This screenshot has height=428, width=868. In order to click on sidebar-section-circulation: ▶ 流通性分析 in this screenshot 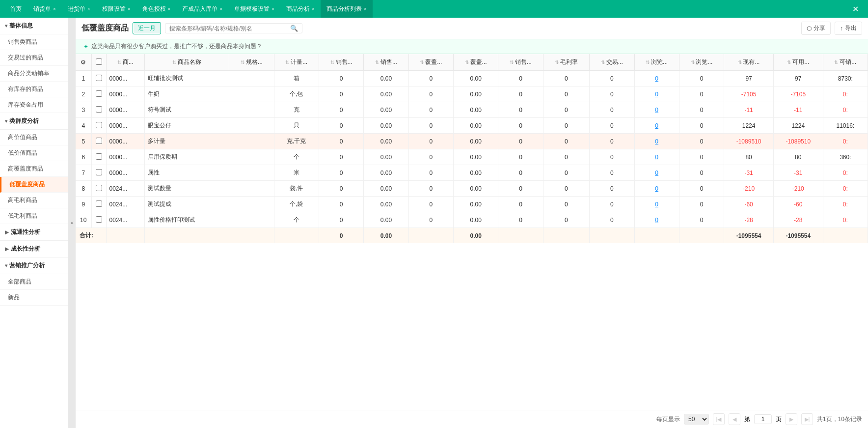, I will do `click(34, 232)`.